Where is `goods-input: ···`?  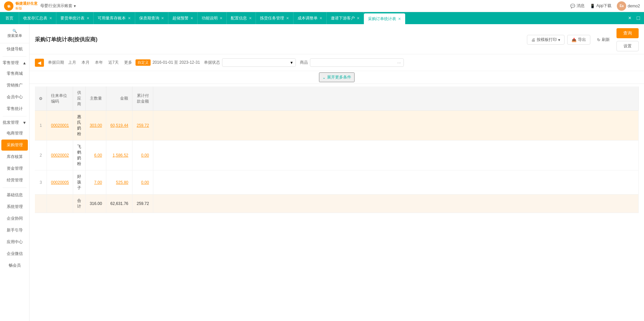 goods-input: ··· is located at coordinates (357, 62).